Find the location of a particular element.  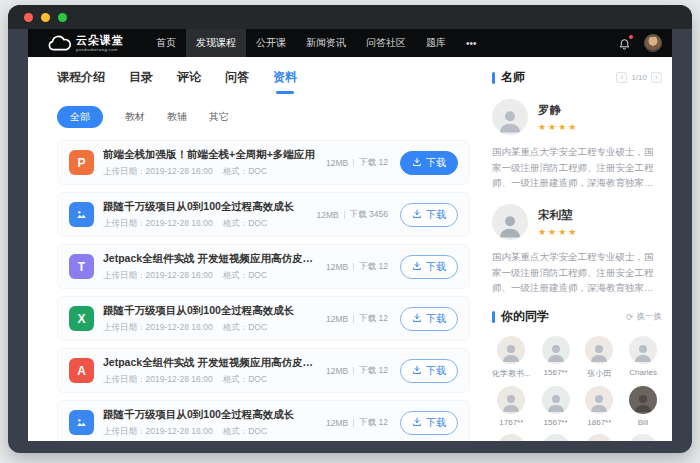

download-icon is located at coordinates (417, 423).